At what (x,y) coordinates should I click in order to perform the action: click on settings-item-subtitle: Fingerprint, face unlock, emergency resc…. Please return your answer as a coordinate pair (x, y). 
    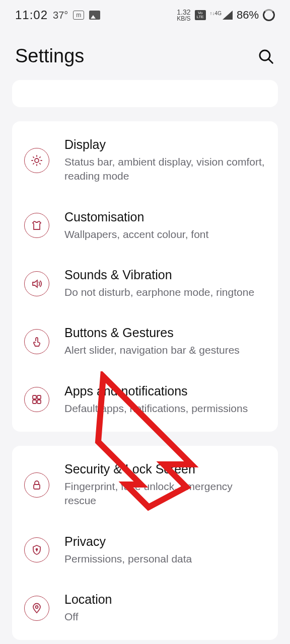
    Looking at the image, I should click on (165, 494).